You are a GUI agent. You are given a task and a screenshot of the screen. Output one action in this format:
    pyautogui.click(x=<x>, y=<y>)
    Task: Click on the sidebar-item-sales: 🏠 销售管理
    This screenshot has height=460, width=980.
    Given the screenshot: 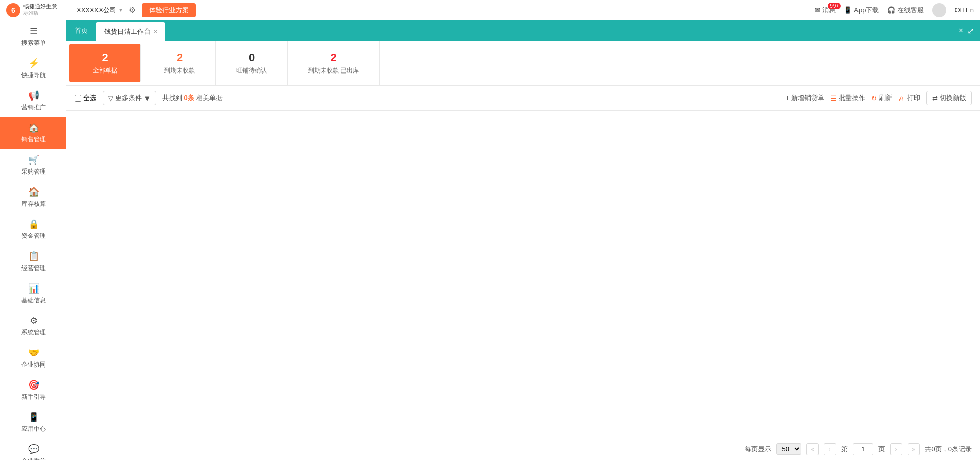 What is the action you would take?
    pyautogui.click(x=33, y=133)
    